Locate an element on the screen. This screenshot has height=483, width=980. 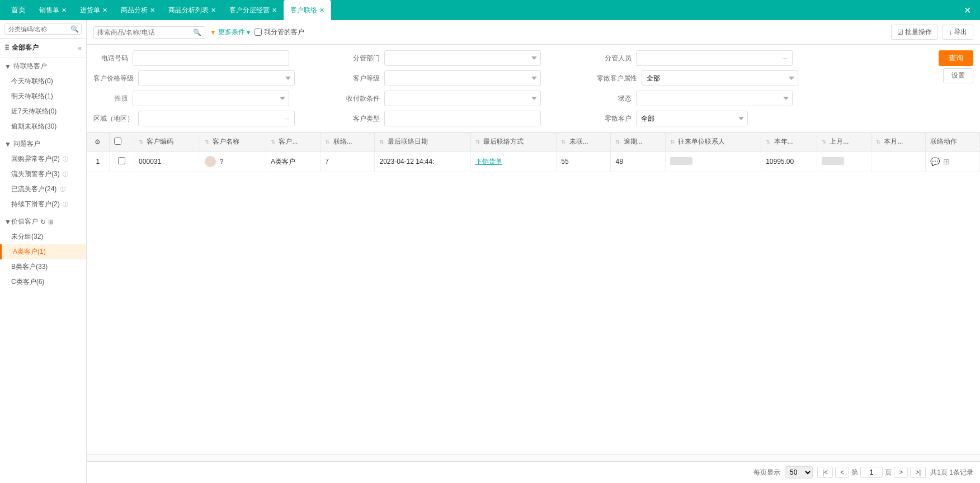
refresh-icon: ↻ is located at coordinates (43, 222).